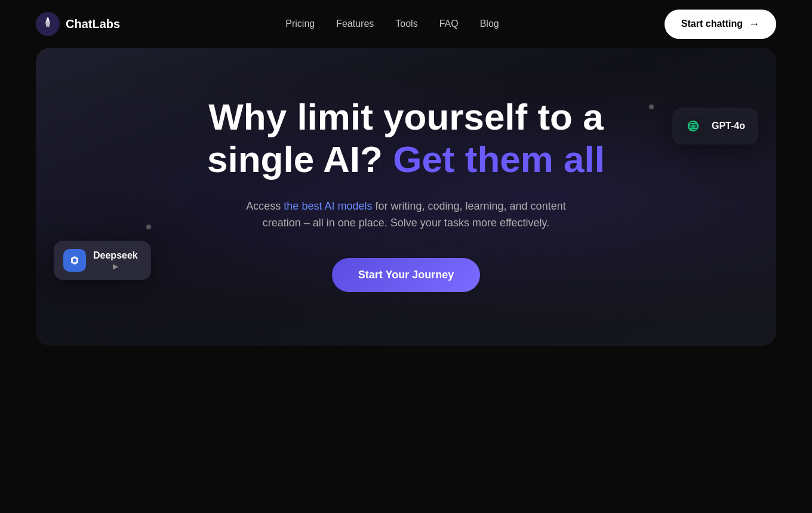 The image size is (812, 513). What do you see at coordinates (392, 24) in the screenshot?
I see `nav-links: Pricing Features Tools FAQ Blog` at bounding box center [392, 24].